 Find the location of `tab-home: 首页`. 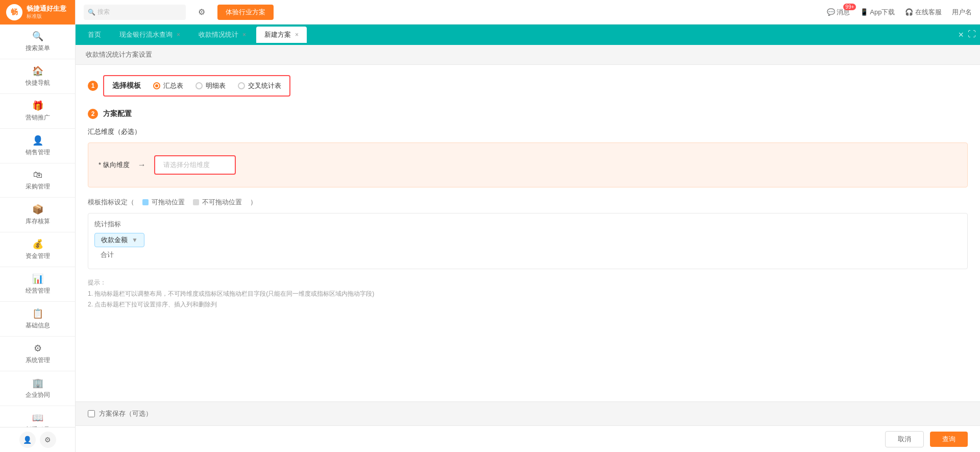

tab-home: 首页 is located at coordinates (94, 35).